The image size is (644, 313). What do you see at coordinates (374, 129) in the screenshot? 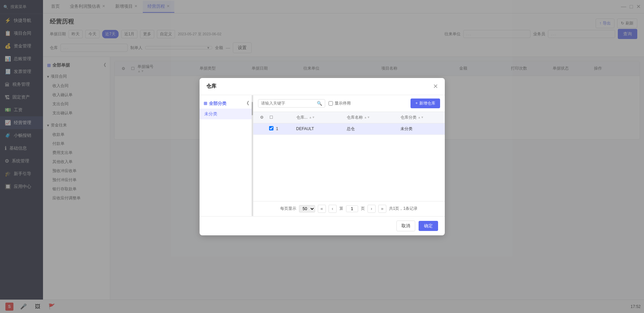
I see `row-name: 总仓` at bounding box center [374, 129].